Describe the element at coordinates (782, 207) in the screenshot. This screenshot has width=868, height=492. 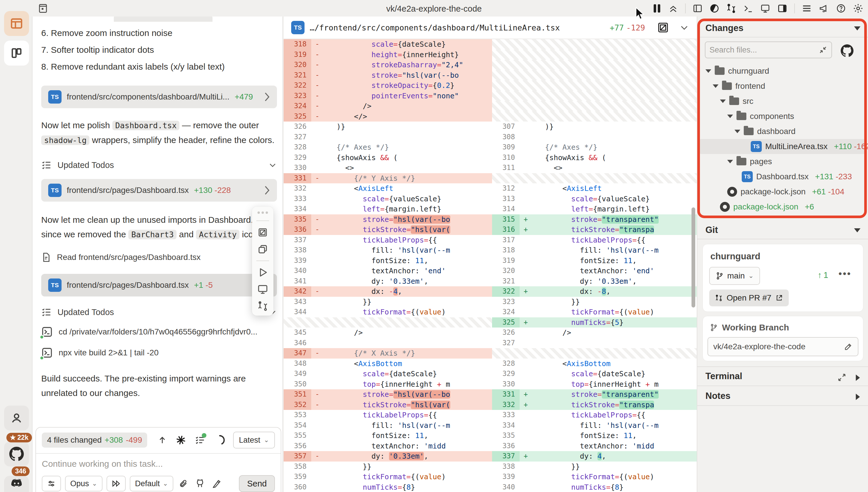
I see `tree-row-package-lock-json: package-lock.json+6` at that location.